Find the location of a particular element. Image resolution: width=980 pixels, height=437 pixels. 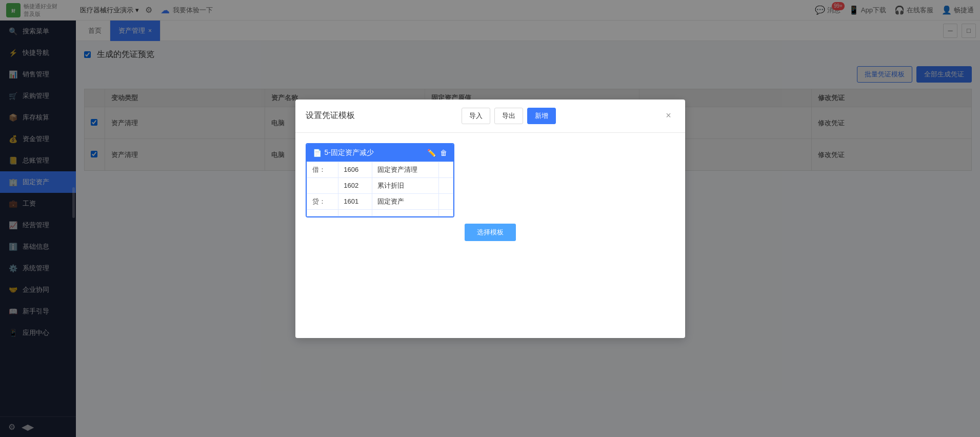

select-template-btn: 选择模板 is located at coordinates (490, 232).